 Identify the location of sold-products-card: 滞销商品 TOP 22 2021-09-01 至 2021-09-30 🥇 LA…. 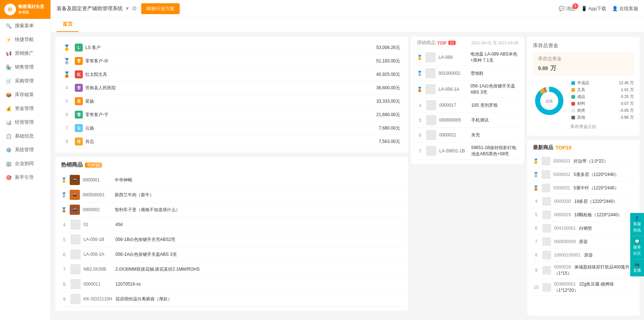
(468, 100).